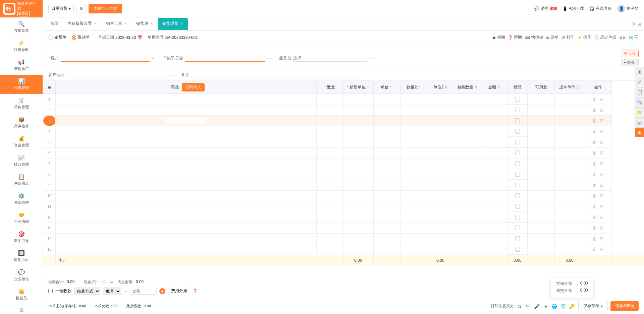 The image size is (644, 314). I want to click on delete-row-14: 🗑, so click(595, 239).